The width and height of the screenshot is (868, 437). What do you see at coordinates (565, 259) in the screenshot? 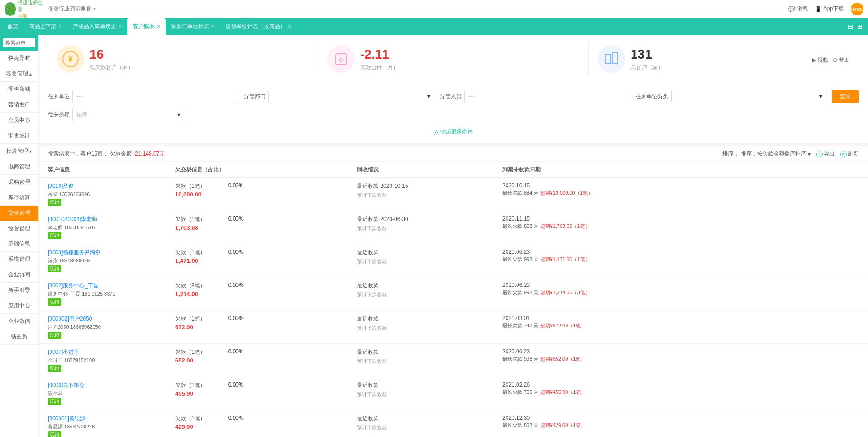
I see `overdue-link-2: 超期¥1,471.00（1笔）` at bounding box center [565, 259].